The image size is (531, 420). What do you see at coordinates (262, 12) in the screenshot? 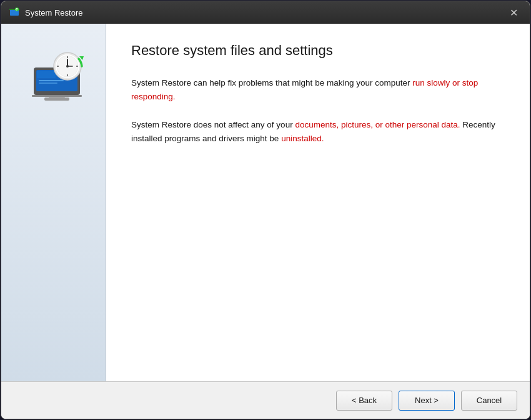
I see `title-bar-text: System Restore` at bounding box center [262, 12].